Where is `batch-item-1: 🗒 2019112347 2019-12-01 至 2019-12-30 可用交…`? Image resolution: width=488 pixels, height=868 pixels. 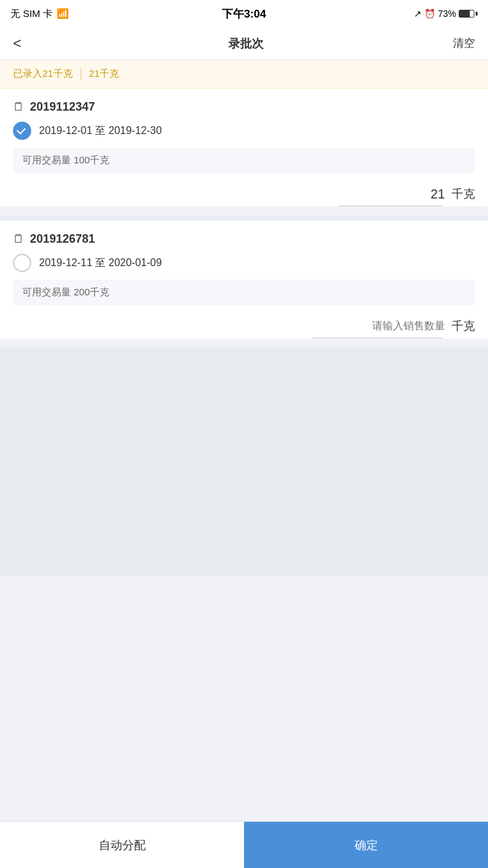
batch-item-1: 🗒 2019112347 2019-12-01 至 2019-12-30 可用交… is located at coordinates (244, 147).